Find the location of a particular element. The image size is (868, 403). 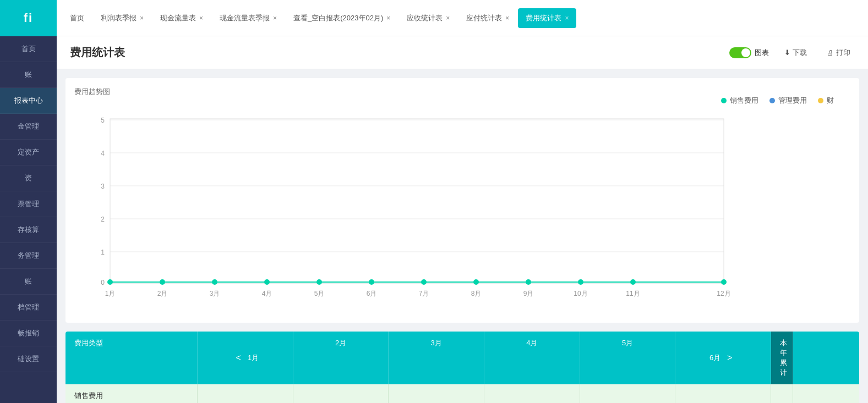

th-month4: 4月 is located at coordinates (532, 358).